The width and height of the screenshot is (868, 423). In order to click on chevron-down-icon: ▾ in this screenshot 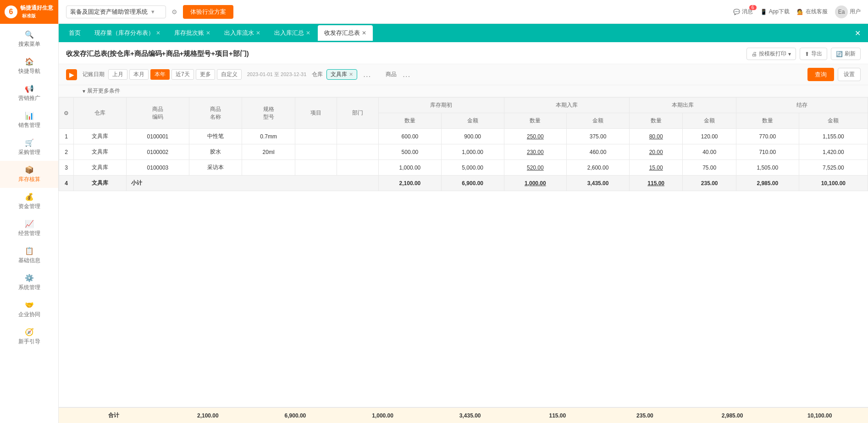, I will do `click(790, 54)`.